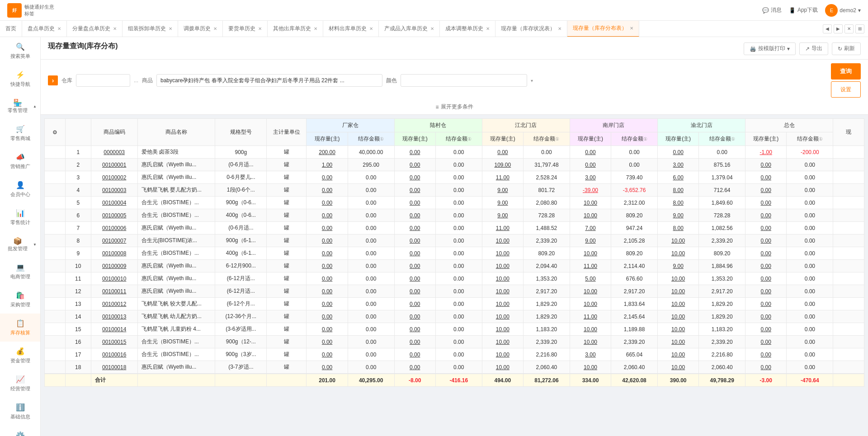 The height and width of the screenshot is (436, 868). Describe the element at coordinates (55, 132) in the screenshot. I see `col-settings-header: ⚙` at that location.